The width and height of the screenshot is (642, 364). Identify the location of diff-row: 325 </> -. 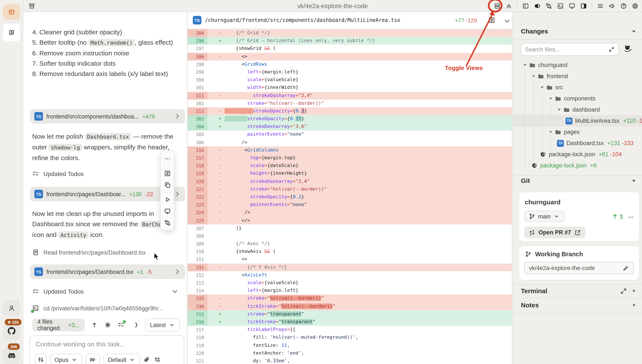
(350, 220).